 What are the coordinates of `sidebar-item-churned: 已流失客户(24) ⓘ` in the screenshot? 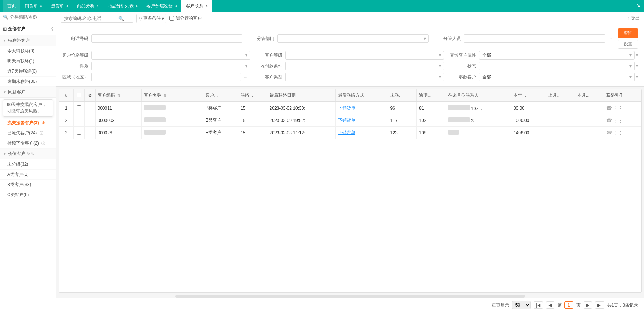 It's located at (28, 133).